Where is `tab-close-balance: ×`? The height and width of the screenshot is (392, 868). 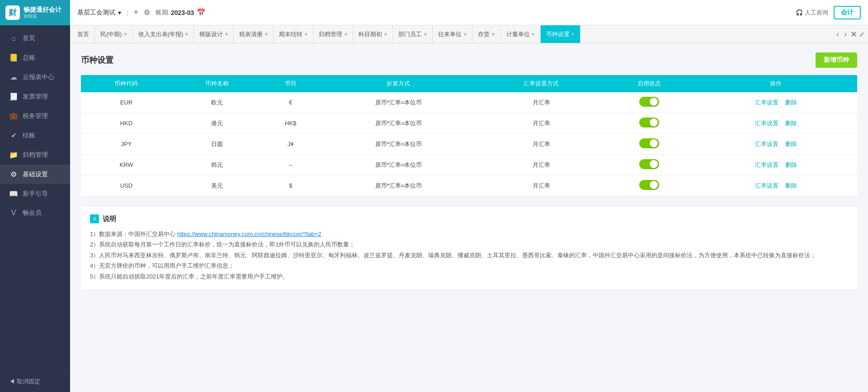 tab-close-balance: × is located at coordinates (126, 34).